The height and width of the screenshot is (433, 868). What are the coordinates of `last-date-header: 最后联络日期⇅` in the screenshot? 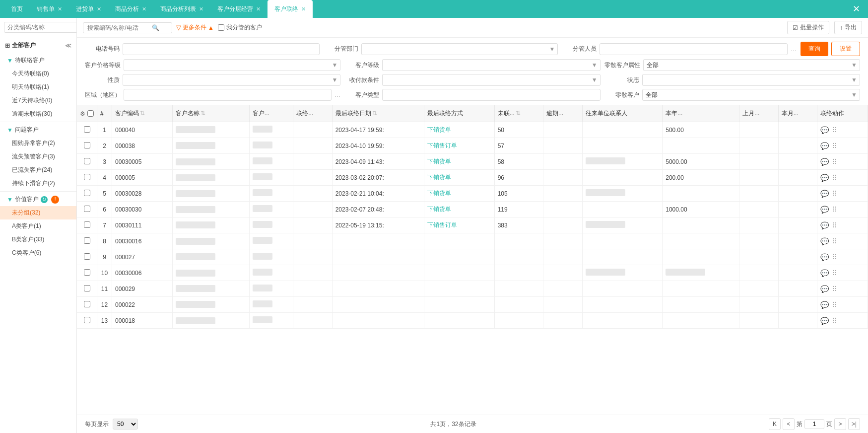 It's located at (378, 114).